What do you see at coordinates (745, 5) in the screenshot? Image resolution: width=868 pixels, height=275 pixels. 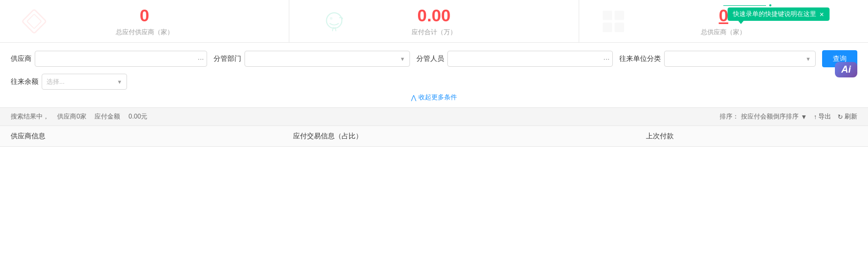 I see `tooltip-line` at bounding box center [745, 5].